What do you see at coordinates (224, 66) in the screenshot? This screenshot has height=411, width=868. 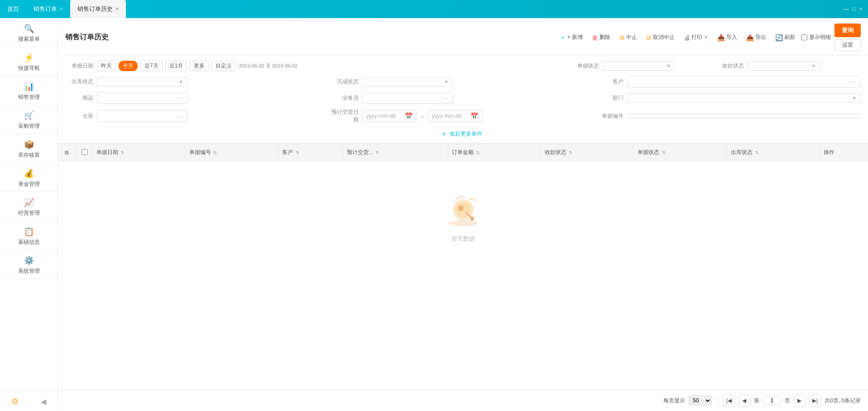 I see `date-btn-custom: 自定义` at bounding box center [224, 66].